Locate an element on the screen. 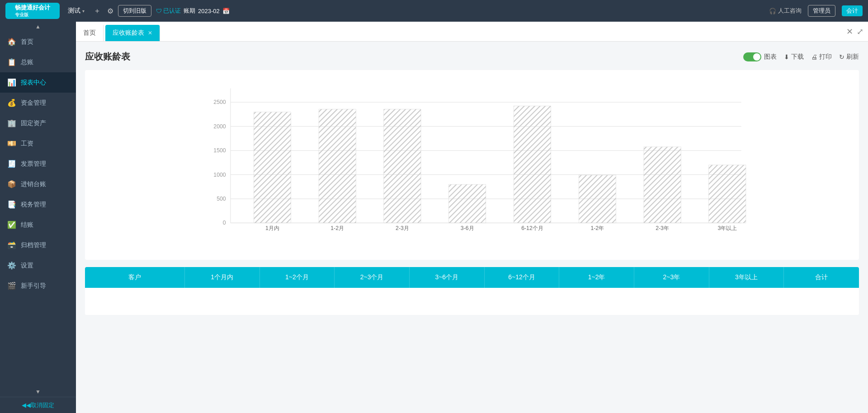 This screenshot has width=868, height=413. sidebar-item-assets: 🏢固定资产 is located at coordinates (38, 123).